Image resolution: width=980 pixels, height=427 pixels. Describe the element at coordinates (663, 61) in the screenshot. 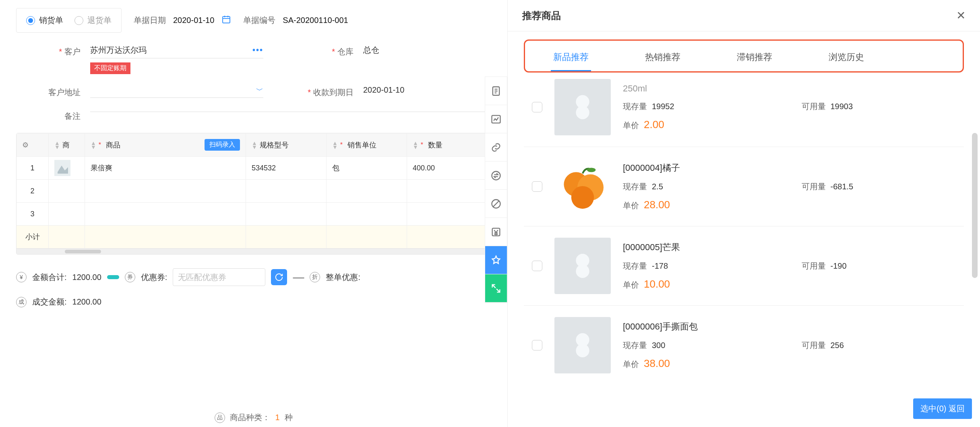

I see `tab-hot: 热销推荐` at that location.